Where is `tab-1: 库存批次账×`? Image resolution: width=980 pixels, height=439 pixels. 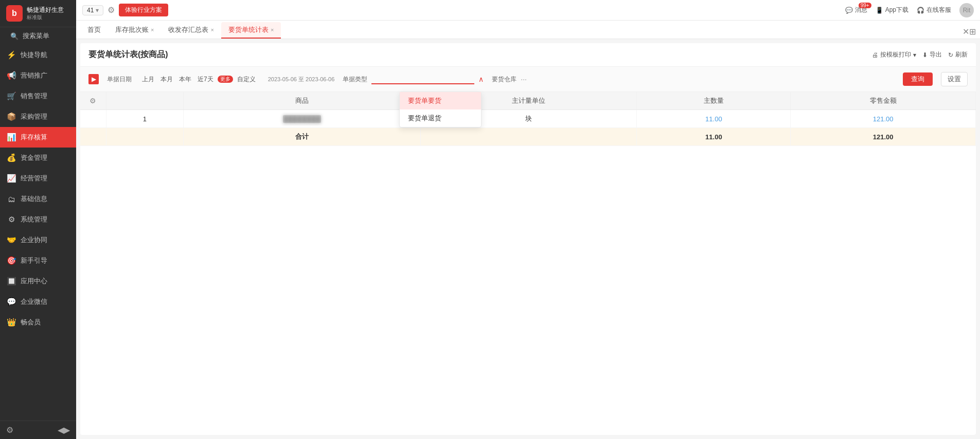 tab-1: 库存批次账× is located at coordinates (135, 30).